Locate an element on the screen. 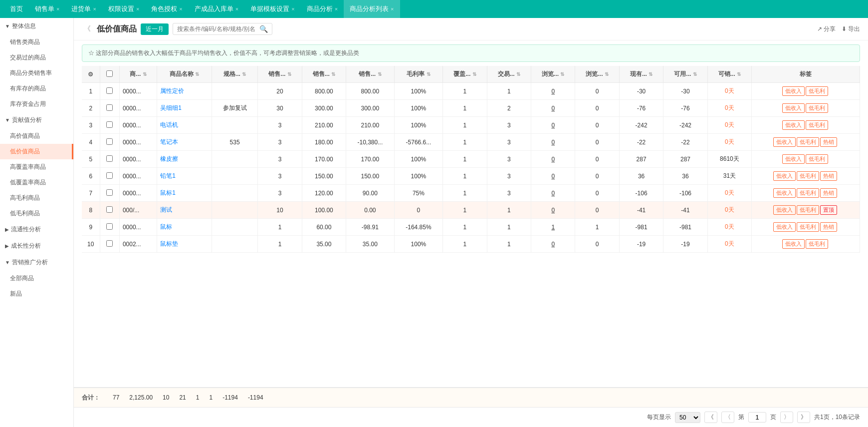  nav-roles-close: × is located at coordinates (181, 9).